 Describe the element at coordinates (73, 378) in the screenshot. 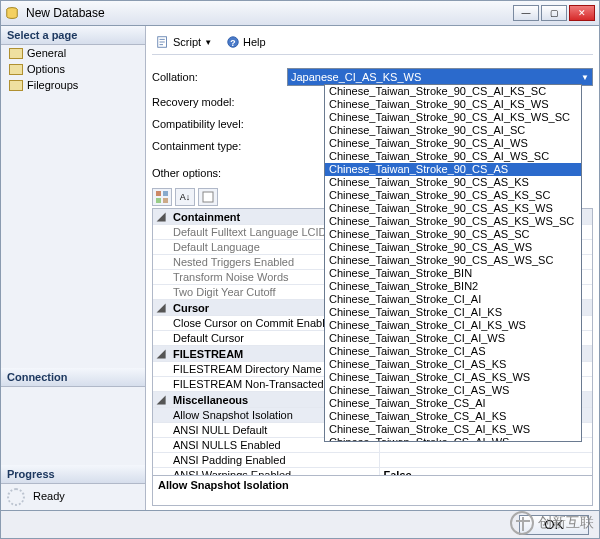

I see `connection-header: Connection` at that location.